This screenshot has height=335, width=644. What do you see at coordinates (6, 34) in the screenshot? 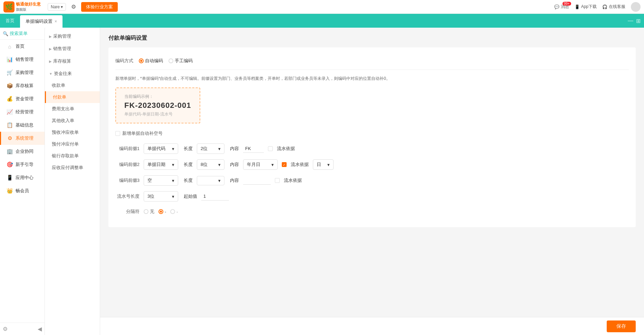
I see `search-icon: 🔍` at bounding box center [6, 34].